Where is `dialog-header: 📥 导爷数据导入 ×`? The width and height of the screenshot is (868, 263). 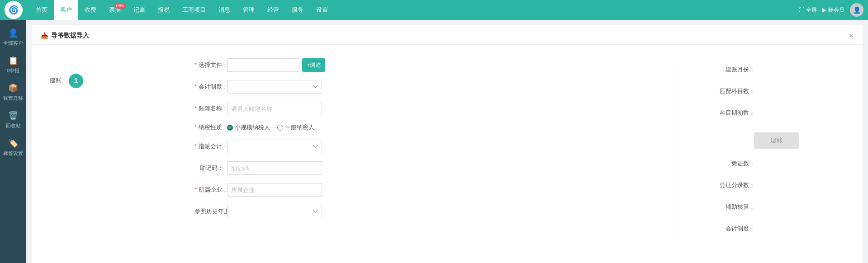 dialog-header: 📥 导爷数据导入 × is located at coordinates (447, 35).